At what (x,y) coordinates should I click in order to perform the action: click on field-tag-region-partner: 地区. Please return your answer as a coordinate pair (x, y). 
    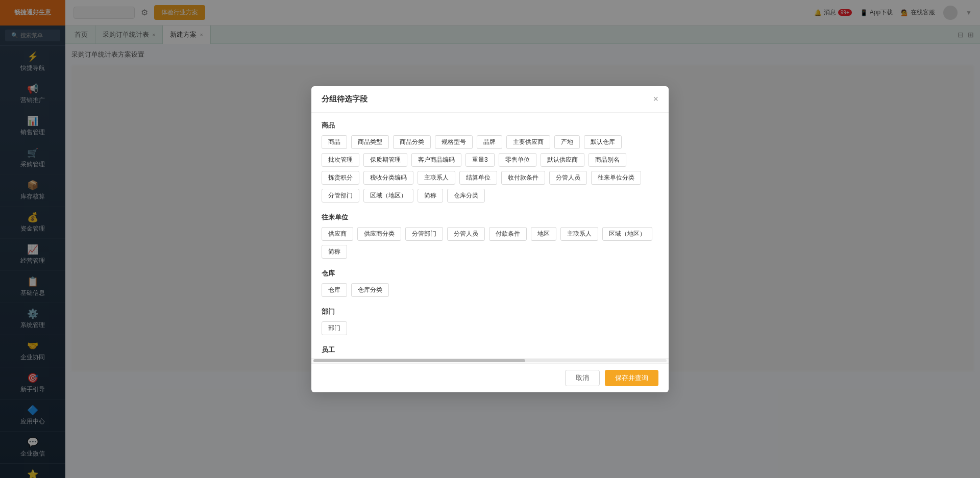
    Looking at the image, I should click on (544, 234).